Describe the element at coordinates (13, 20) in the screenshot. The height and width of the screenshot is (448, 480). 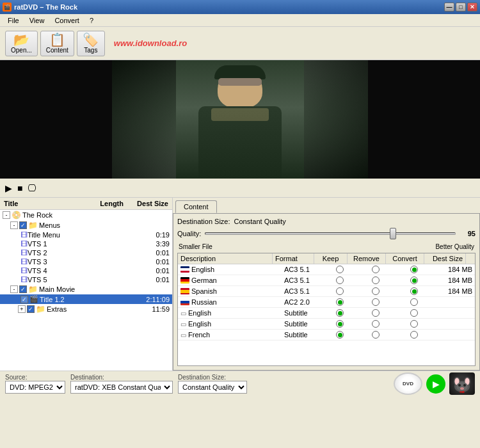
I see `menu-file: File` at that location.